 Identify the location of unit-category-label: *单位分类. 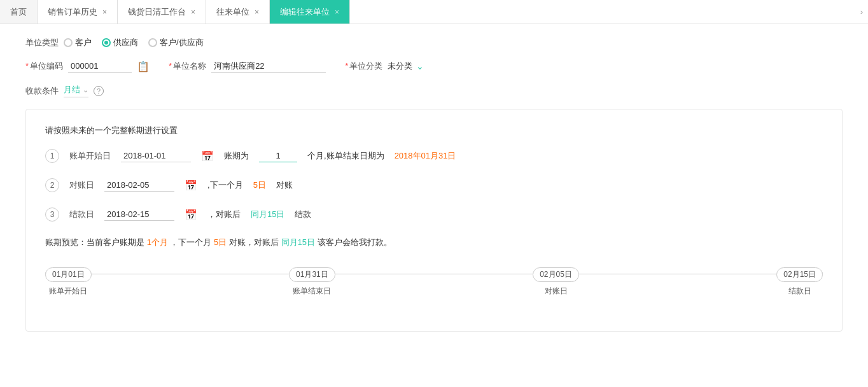
(364, 66).